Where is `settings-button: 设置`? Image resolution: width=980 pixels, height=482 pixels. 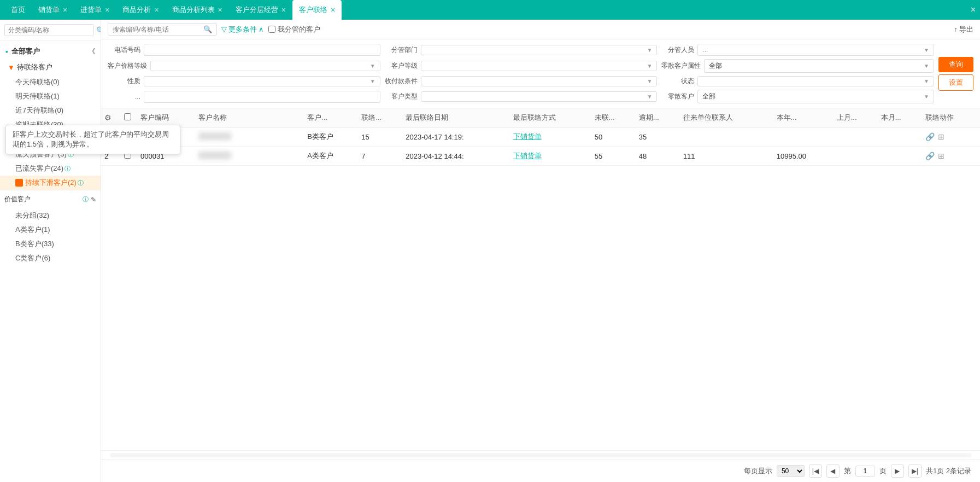 settings-button: 设置 is located at coordinates (956, 83).